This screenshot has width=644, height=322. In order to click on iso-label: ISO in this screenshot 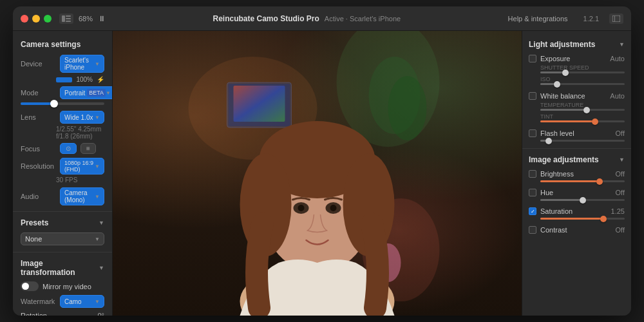, I will do `click(582, 79)`.